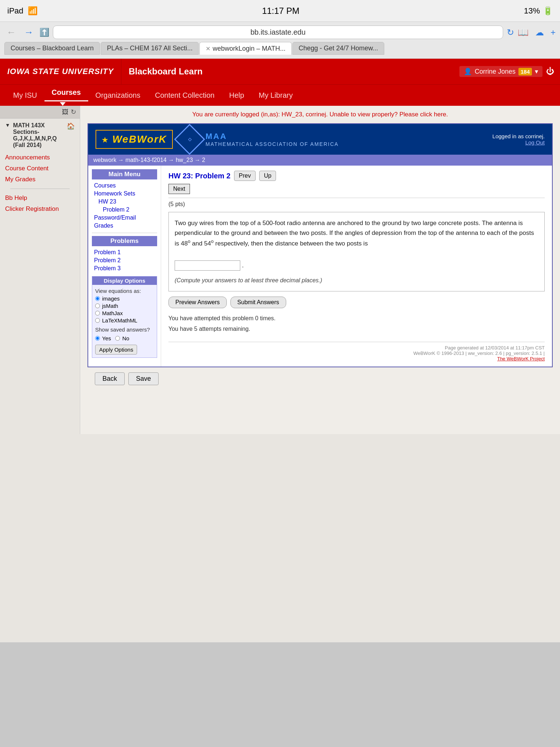  Describe the element at coordinates (40, 209) in the screenshot. I see `sidebar-clicker-reg: Clicker Registration` at that location.